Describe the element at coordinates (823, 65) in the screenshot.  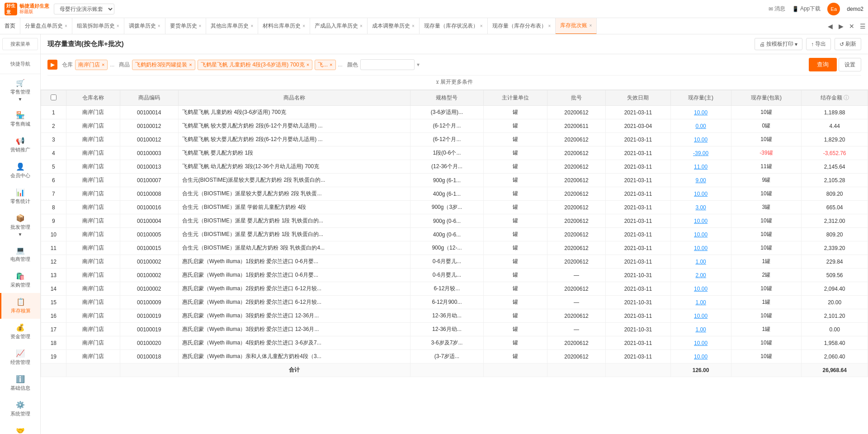
I see `query-button: 查询` at that location.